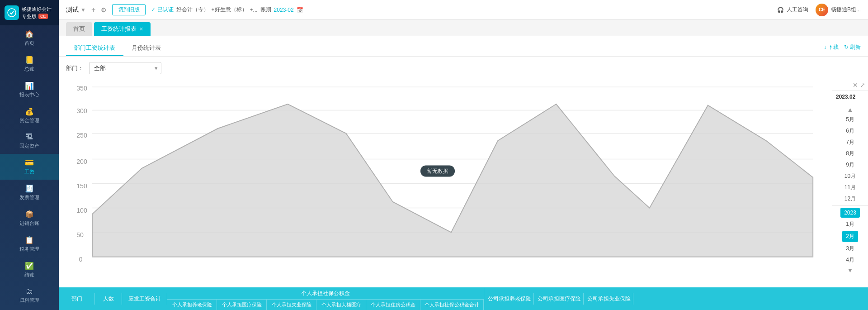 The image size is (868, 310). Describe the element at coordinates (609, 299) in the screenshot. I see `th-company-unemployment: 公司承担失业保险` at that location.